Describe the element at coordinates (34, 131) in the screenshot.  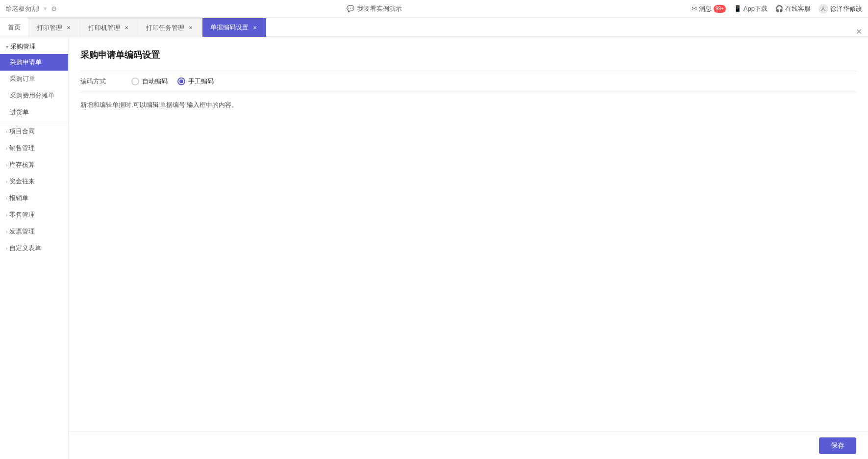
I see `sidebar-item-project-contract: › 项目合同` at that location.